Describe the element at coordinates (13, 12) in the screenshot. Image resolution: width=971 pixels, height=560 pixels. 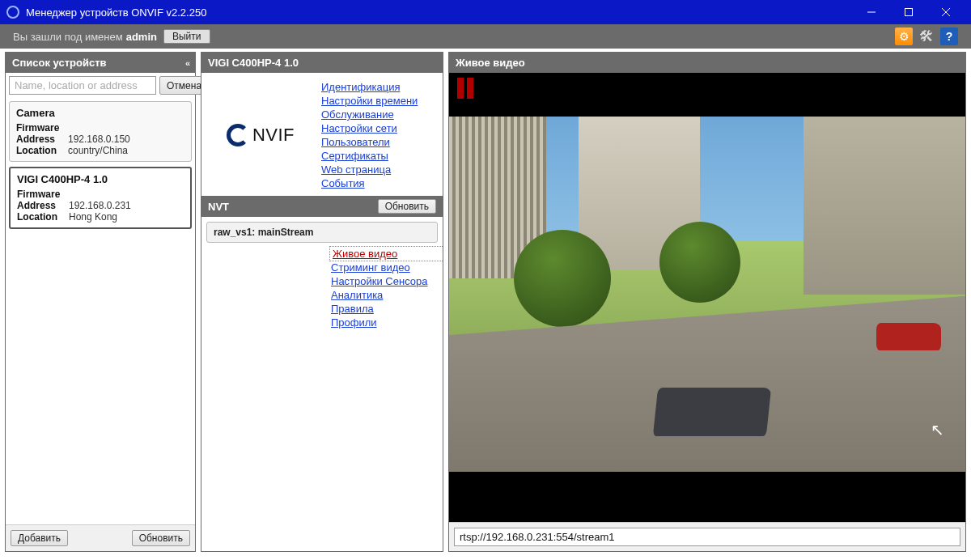
I see `app-icon` at that location.